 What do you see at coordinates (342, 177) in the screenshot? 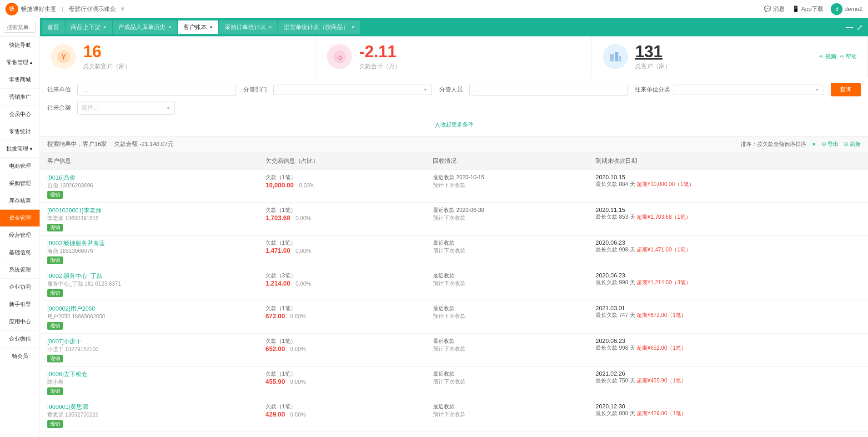
I see `debt-count: 欠款（1笔）` at bounding box center [342, 177].